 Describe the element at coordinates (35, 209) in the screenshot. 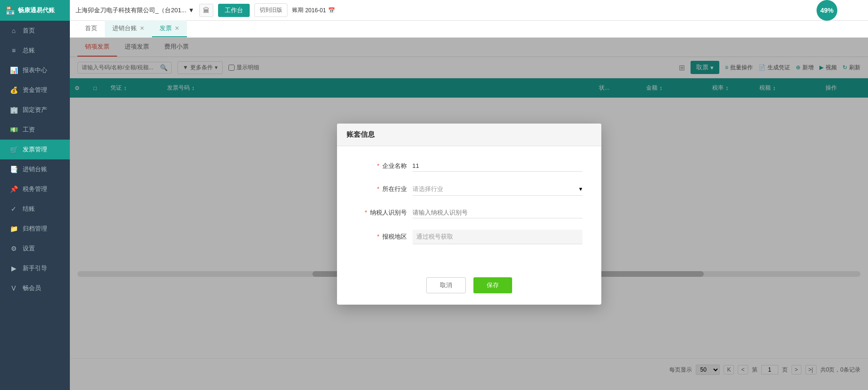

I see `sidebar-item-settlement: ✓ 结账` at that location.